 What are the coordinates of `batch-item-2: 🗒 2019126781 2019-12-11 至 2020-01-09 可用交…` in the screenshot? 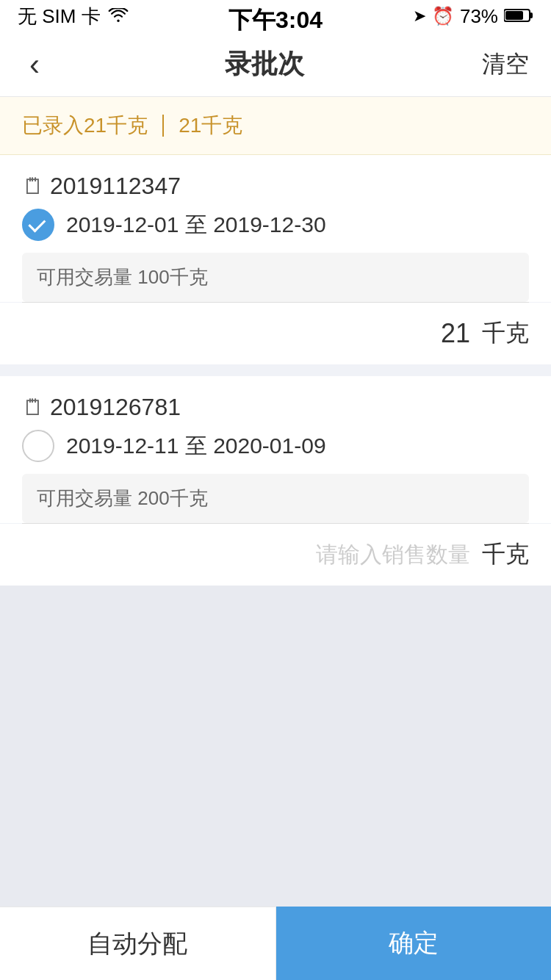 It's located at (276, 450).